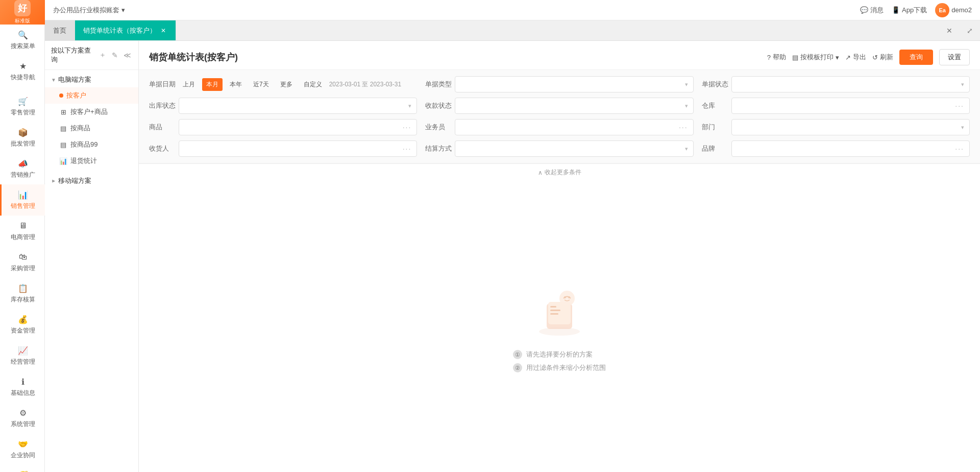  I want to click on refresh-icon: ↺, so click(875, 57).